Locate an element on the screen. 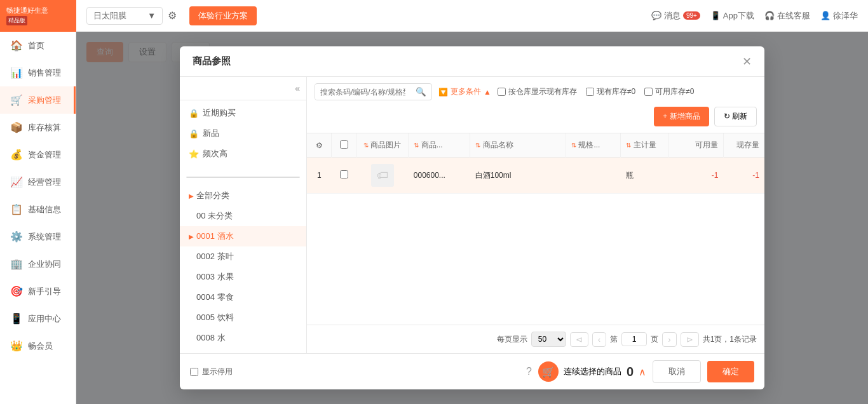 The image size is (868, 404). phone-icon: 📱 is located at coordinates (715, 15).